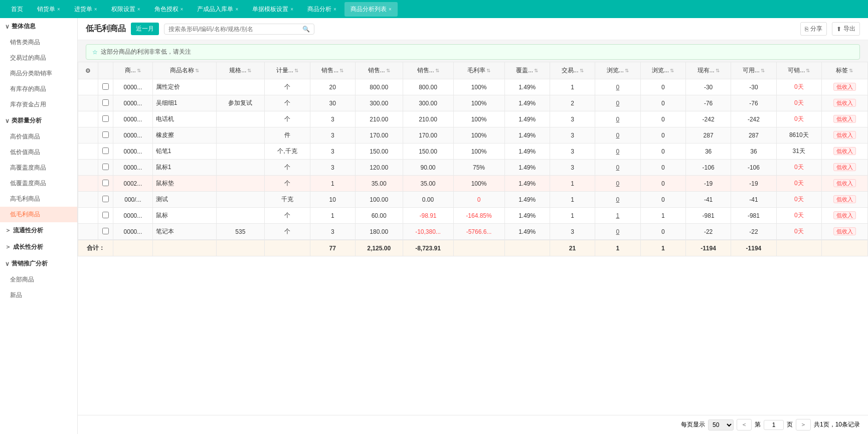 This screenshot has width=868, height=434. I want to click on nav-close-product-analysis-list: ×, so click(390, 9).